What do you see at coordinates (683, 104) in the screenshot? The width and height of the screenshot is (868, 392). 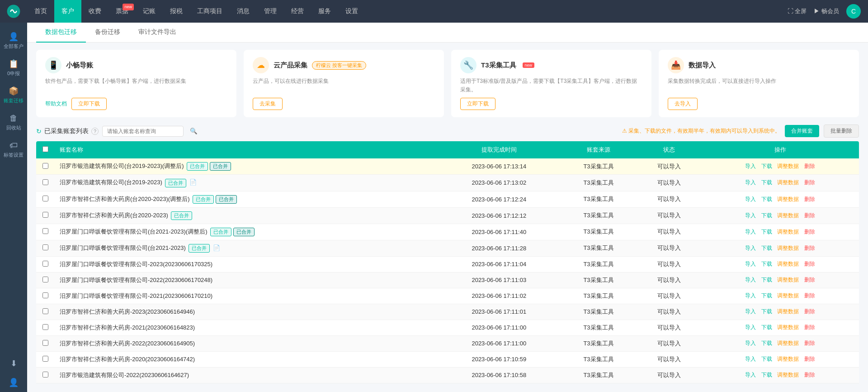 I see `dataimport-import-btn: 去导入` at bounding box center [683, 104].